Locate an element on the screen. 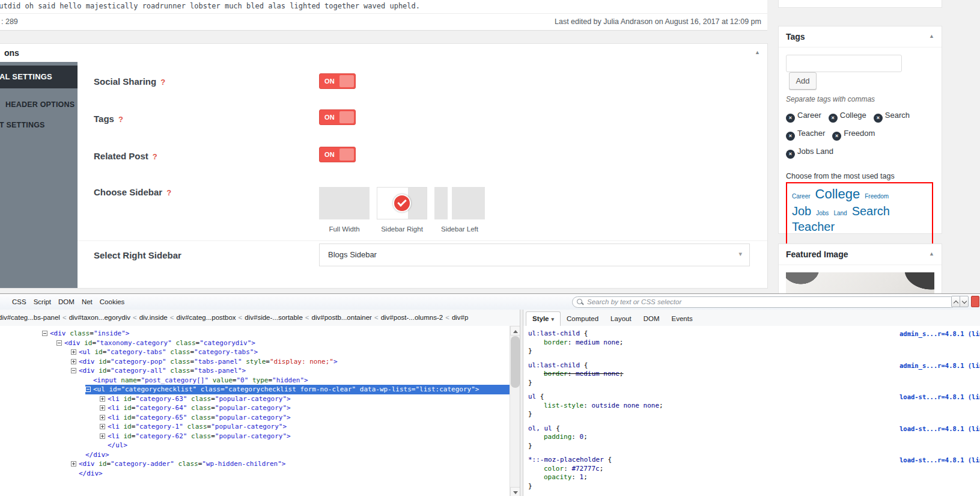  tree-row: <li id="category-1" class="popular-categ… is located at coordinates (255, 427).